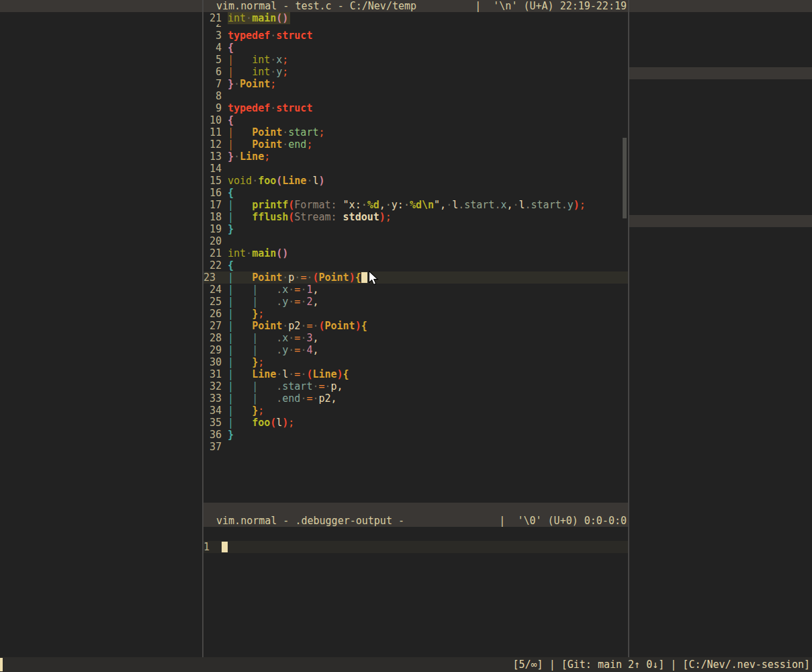  I want to click on line-number: 28, so click(212, 338).